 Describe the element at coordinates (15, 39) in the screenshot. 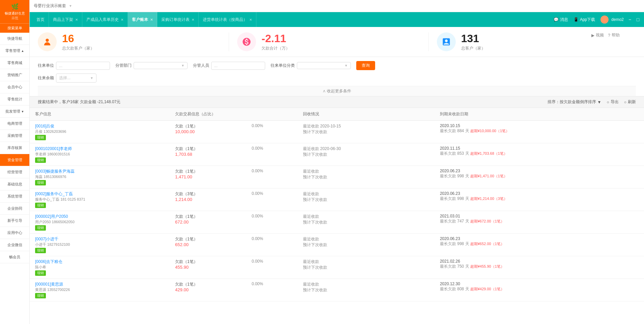

I see `sidebar-item-kuaijie: 快捷导航` at that location.